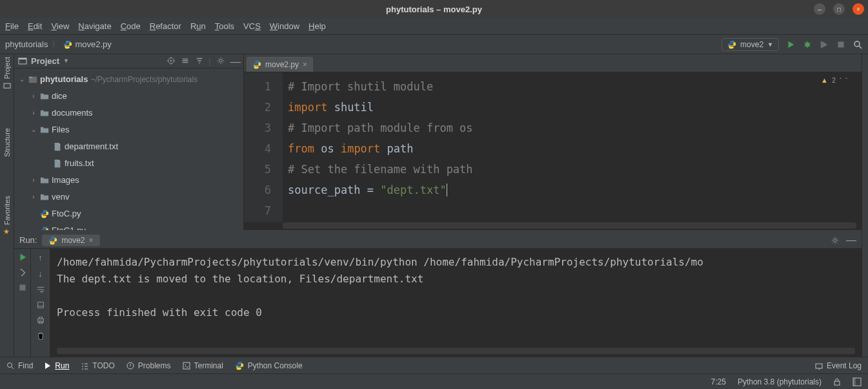 This screenshot has height=389, width=868. Describe the element at coordinates (318, 26) in the screenshot. I see `menu-help: Help` at that location.